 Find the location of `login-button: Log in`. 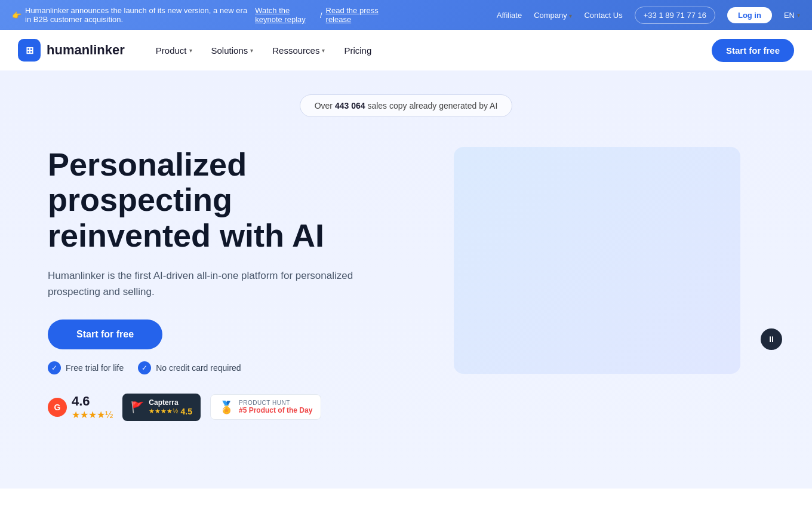

login-button: Log in is located at coordinates (750, 16).